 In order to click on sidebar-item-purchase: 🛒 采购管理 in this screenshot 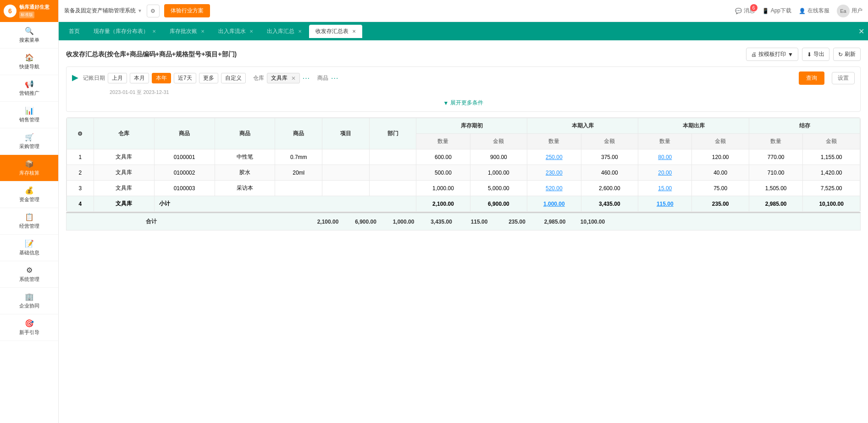, I will do `click(29, 142)`.